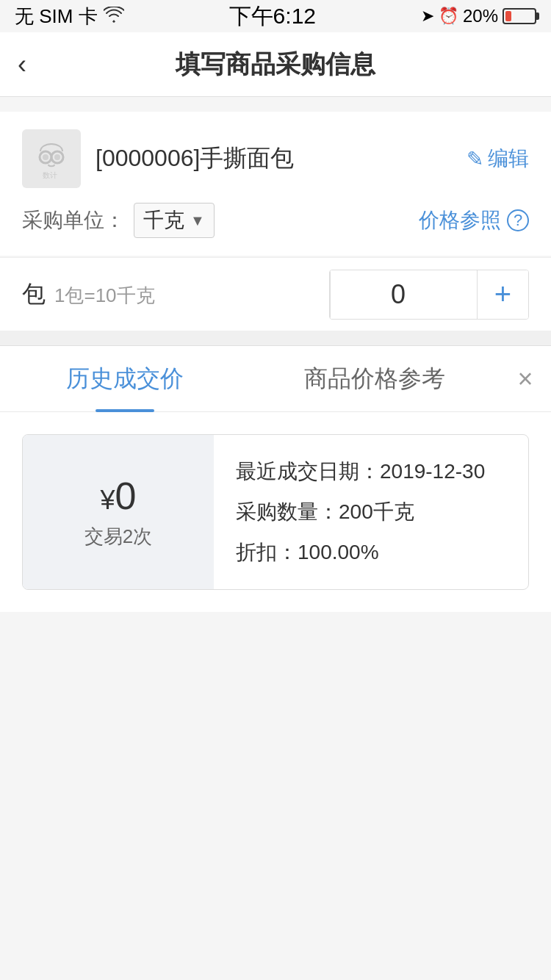  What do you see at coordinates (118, 220) in the screenshot?
I see `unit-selector-group: 采购单位： 千克 ▼` at bounding box center [118, 220].